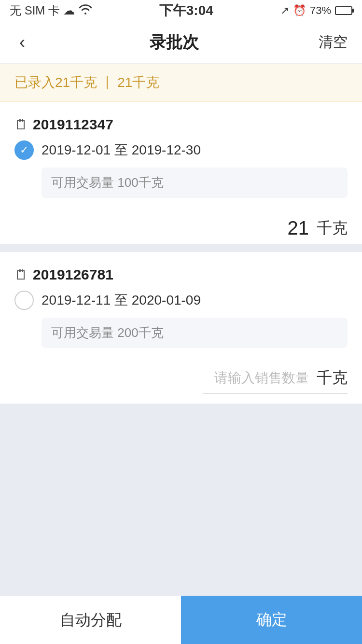  What do you see at coordinates (195, 333) in the screenshot?
I see `batch2-available: 可用交易量 200千克` at bounding box center [195, 333].